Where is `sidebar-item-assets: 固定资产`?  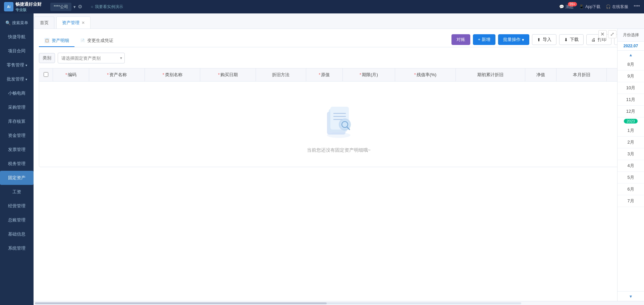
sidebar-item-assets: 固定资产 is located at coordinates (17, 178).